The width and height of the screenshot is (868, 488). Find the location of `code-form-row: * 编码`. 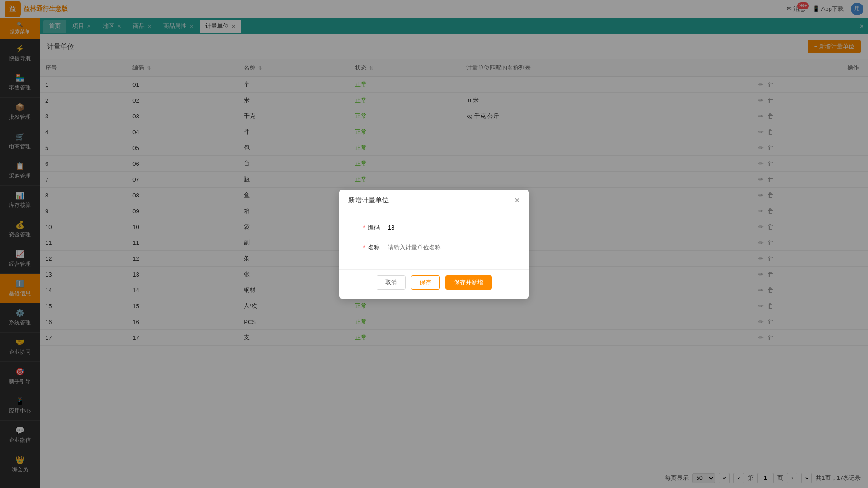

code-form-row: * 编码 is located at coordinates (434, 228).